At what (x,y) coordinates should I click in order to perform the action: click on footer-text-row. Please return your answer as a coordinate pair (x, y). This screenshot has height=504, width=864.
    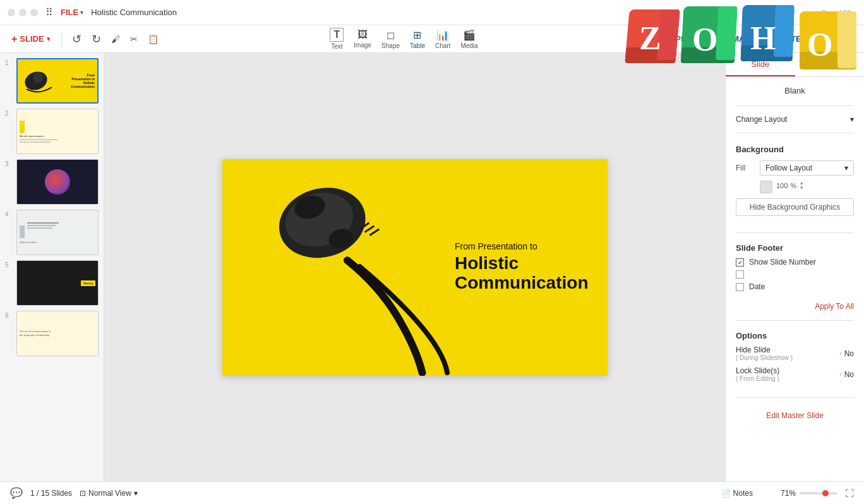
    Looking at the image, I should click on (795, 274).